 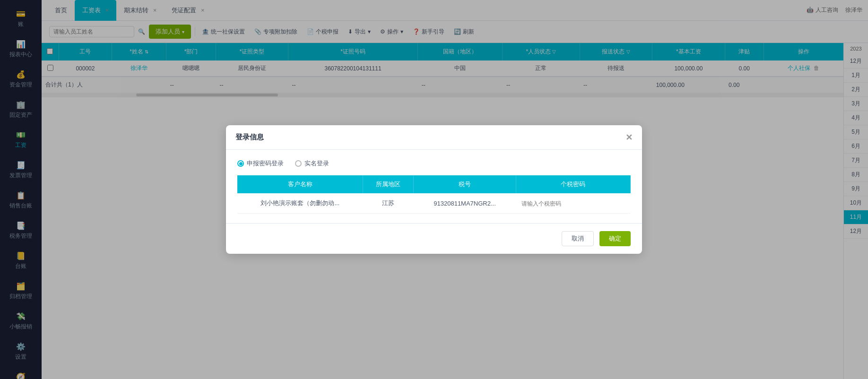 I want to click on modal-title: 登录信息, so click(x=250, y=137).